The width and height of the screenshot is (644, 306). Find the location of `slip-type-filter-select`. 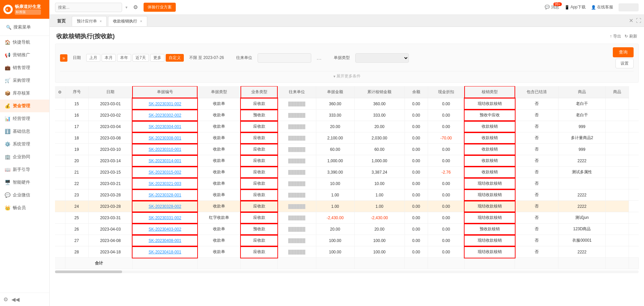

slip-type-filter-select is located at coordinates (382, 58).